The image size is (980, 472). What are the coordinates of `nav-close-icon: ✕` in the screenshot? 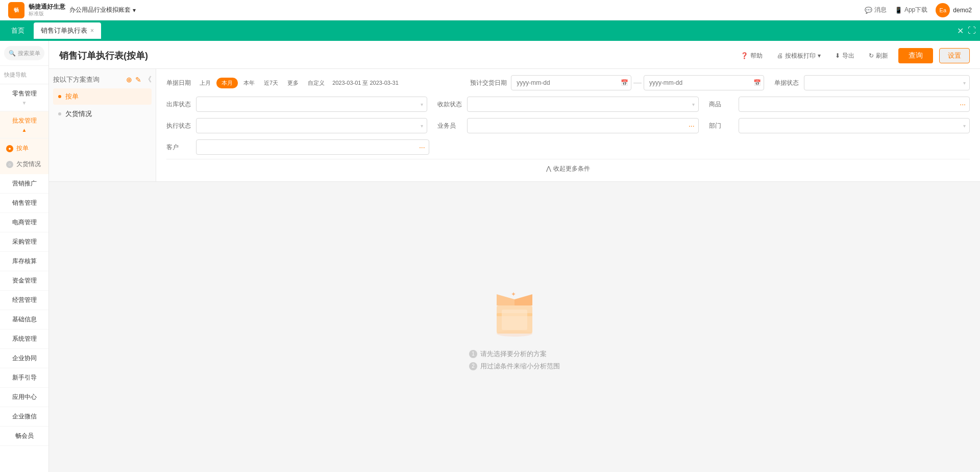 It's located at (961, 31).